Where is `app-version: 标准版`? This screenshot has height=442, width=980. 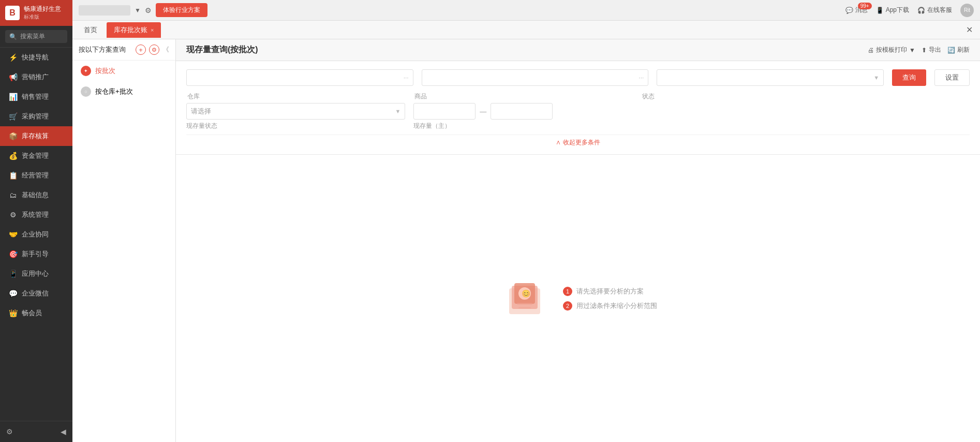 app-version: 标准版 is located at coordinates (42, 17).